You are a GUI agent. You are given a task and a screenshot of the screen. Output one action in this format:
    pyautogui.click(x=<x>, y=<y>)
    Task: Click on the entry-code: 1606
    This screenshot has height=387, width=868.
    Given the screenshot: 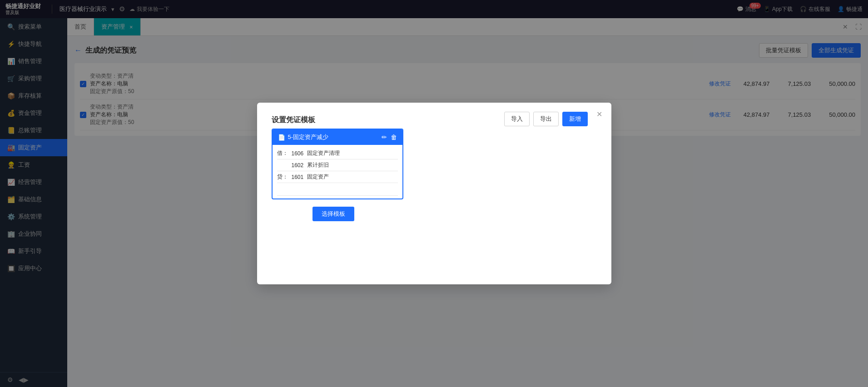 What is the action you would take?
    pyautogui.click(x=298, y=154)
    